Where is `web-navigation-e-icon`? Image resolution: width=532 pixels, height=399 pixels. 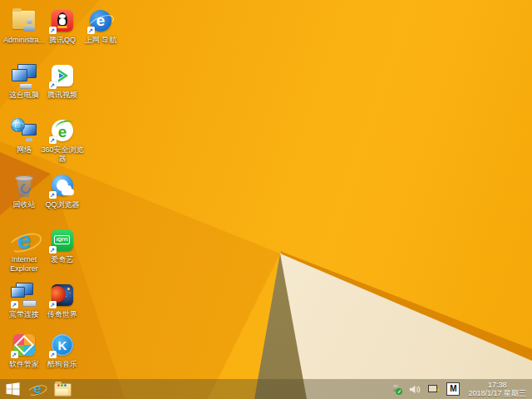
web-navigation-e-icon is located at coordinates (101, 21).